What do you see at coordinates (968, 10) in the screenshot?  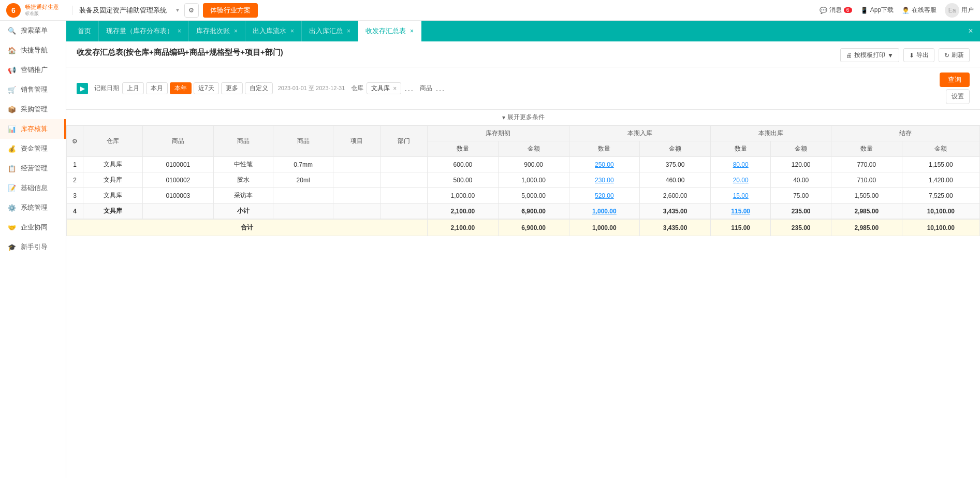 I see `user-label: 用户` at bounding box center [968, 10].